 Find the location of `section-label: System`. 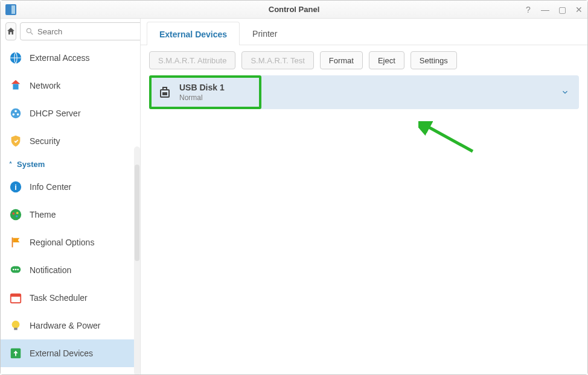

section-label: System is located at coordinates (31, 164).